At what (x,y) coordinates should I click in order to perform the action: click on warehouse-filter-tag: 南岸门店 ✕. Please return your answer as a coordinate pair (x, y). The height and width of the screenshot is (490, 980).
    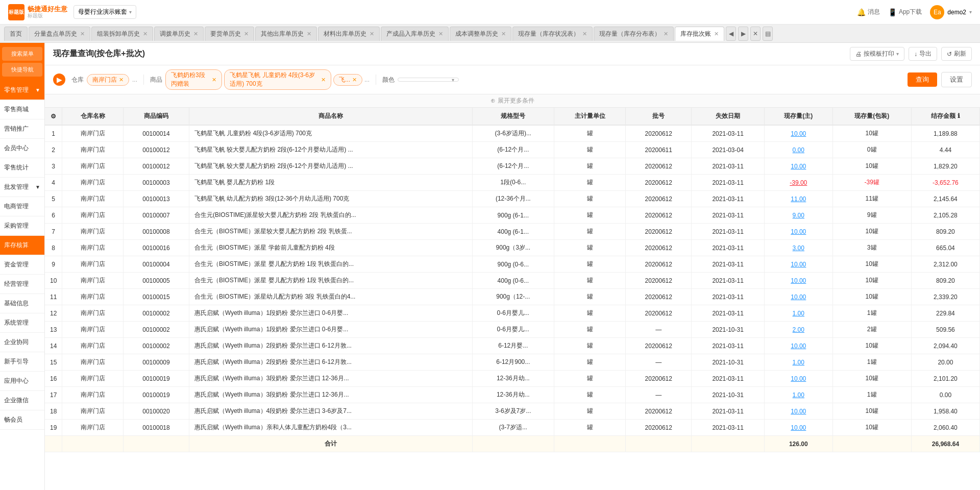
    Looking at the image, I should click on (108, 80).